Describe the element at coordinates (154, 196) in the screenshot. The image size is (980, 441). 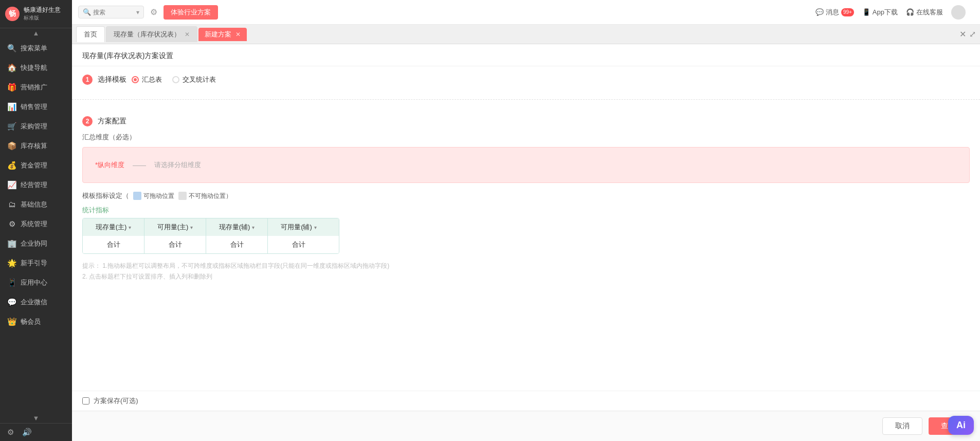
I see `drag-position-label: 可拖动位置` at that location.